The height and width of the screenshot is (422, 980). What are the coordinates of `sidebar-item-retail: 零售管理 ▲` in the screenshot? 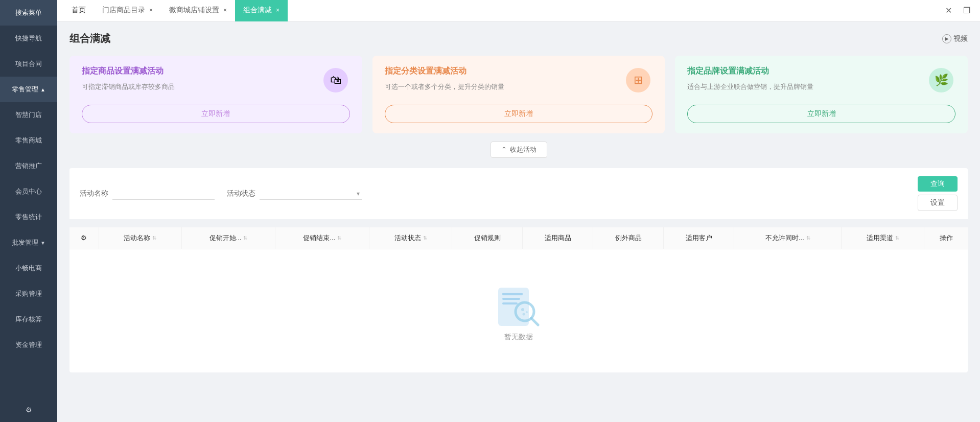 It's located at (29, 89).